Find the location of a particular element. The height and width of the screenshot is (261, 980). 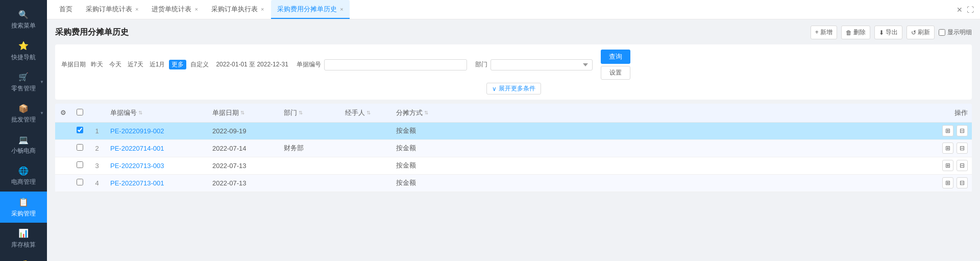

row-view-icon-2: ⊞ is located at coordinates (948, 165).